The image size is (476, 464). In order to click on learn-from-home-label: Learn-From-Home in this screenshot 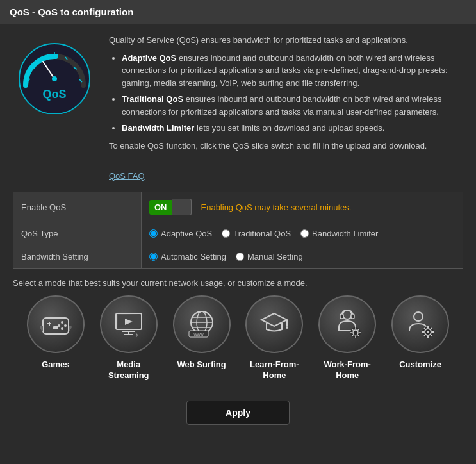, I will do `click(274, 370)`.